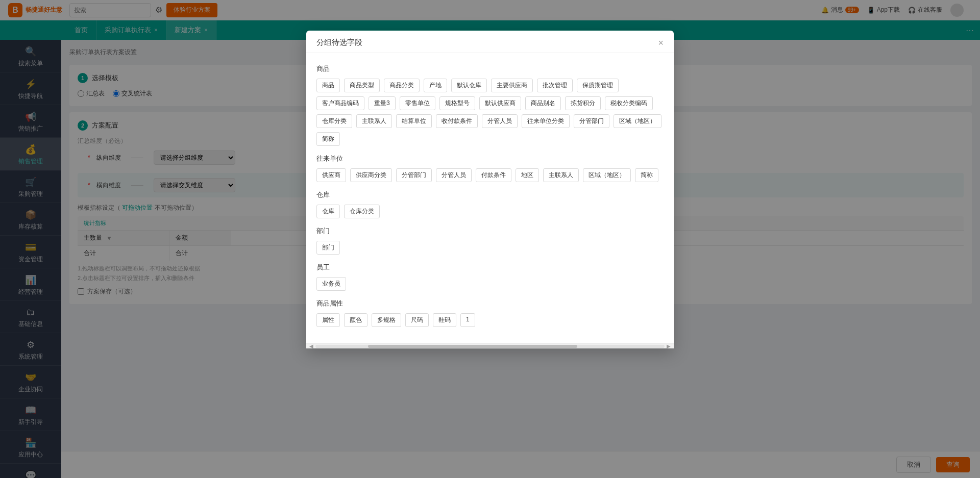  What do you see at coordinates (543, 103) in the screenshot?
I see `field-tag-0-13: 商品别名` at bounding box center [543, 103].